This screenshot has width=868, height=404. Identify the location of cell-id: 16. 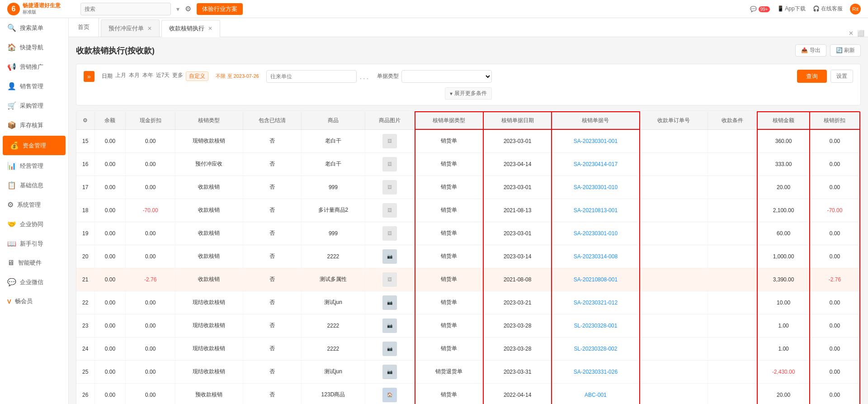
(85, 164).